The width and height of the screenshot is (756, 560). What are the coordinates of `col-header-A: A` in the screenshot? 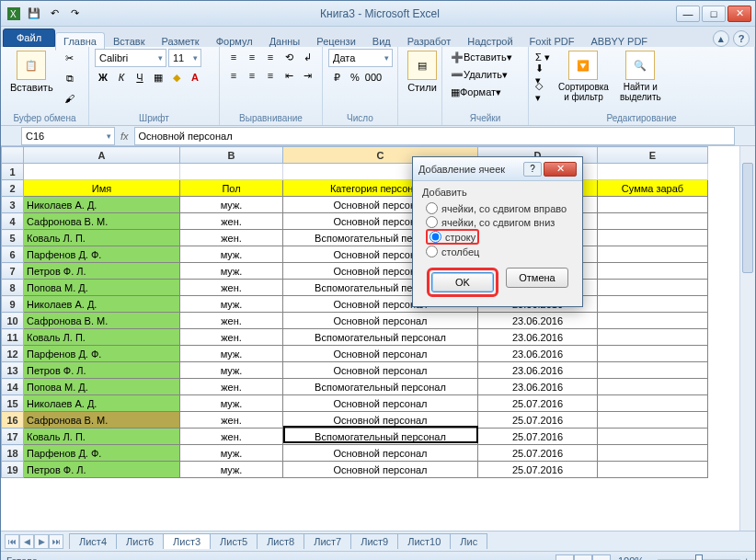 It's located at (102, 155).